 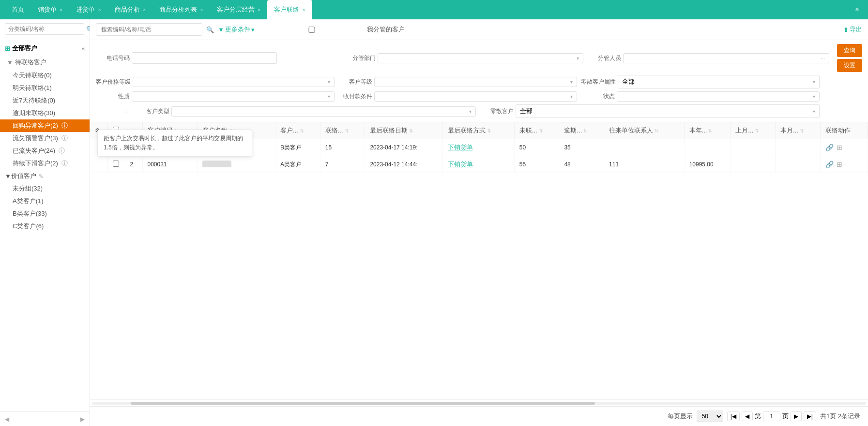 I want to click on my-customers-input, so click(x=312, y=30).